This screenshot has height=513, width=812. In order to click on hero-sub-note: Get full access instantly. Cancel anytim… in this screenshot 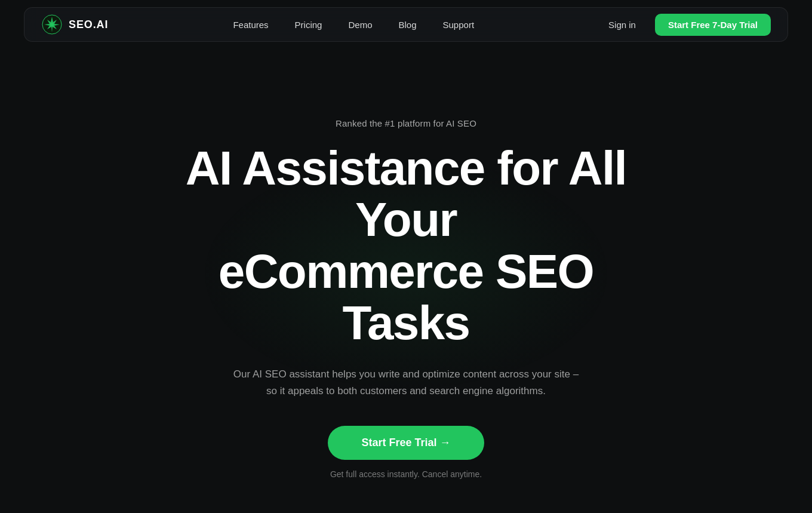, I will do `click(406, 474)`.